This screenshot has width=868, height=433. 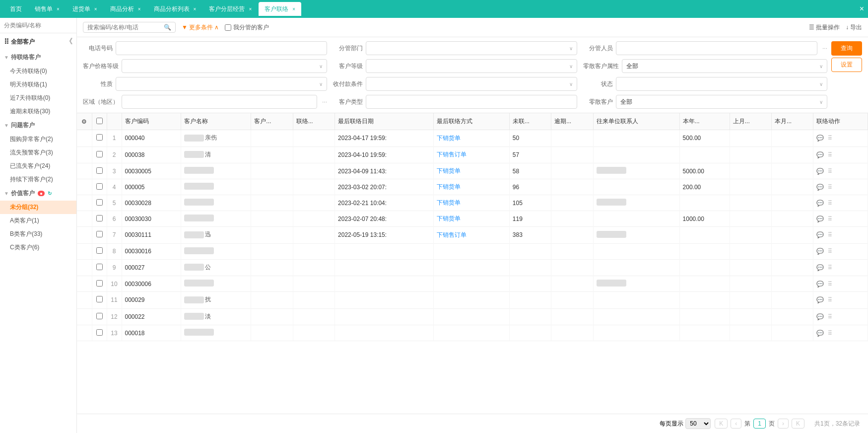 What do you see at coordinates (230, 9) in the screenshot?
I see `tab-customer-segment: 客户分层经营 ×` at bounding box center [230, 9].